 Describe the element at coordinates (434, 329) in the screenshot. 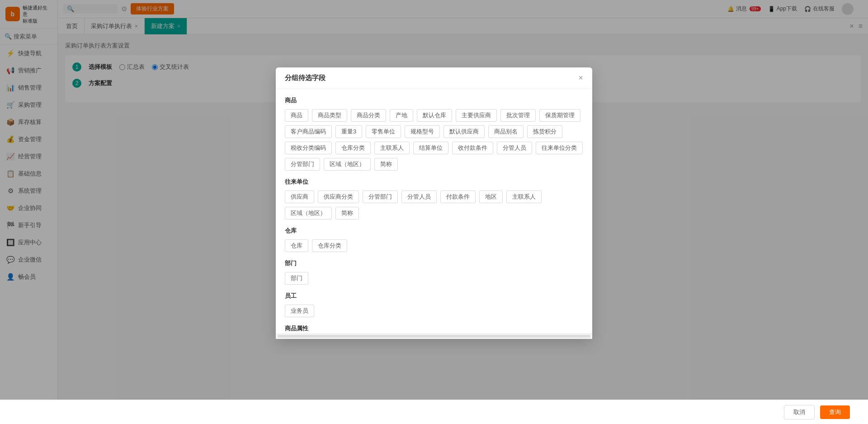

I see `section-product-attr: 商品属性 属性 颜色 多规格 尺码 鞋码 1` at that location.